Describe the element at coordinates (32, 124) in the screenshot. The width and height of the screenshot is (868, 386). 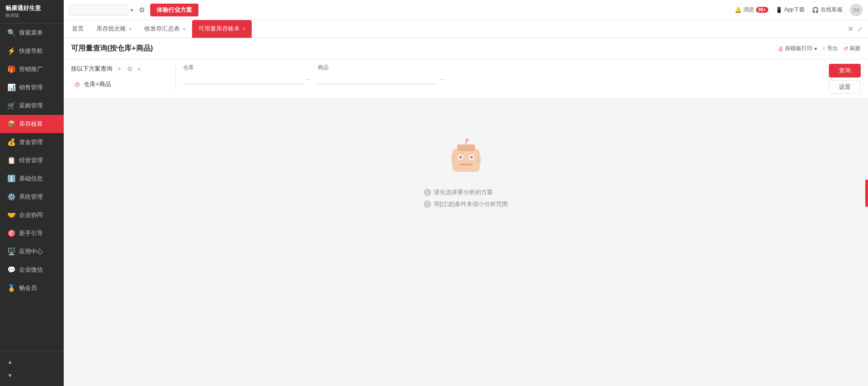
I see `sidebar-item-inventory: 📦 库存核算` at that location.